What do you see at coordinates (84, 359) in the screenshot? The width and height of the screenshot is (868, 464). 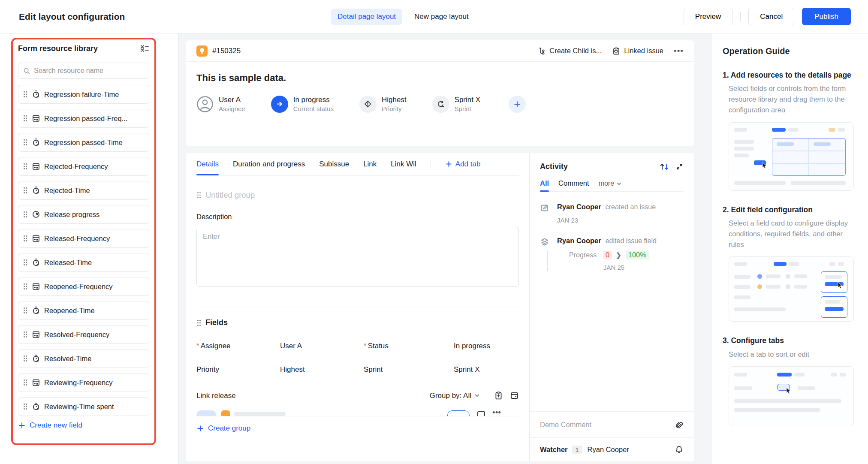 I see `resource-item: Resolved-Time` at bounding box center [84, 359].